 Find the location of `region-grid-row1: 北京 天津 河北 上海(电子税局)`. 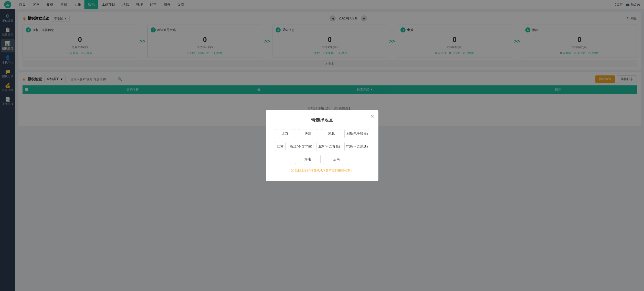

region-grid-row1: 北京 天津 河北 上海(电子税局) is located at coordinates (322, 134).